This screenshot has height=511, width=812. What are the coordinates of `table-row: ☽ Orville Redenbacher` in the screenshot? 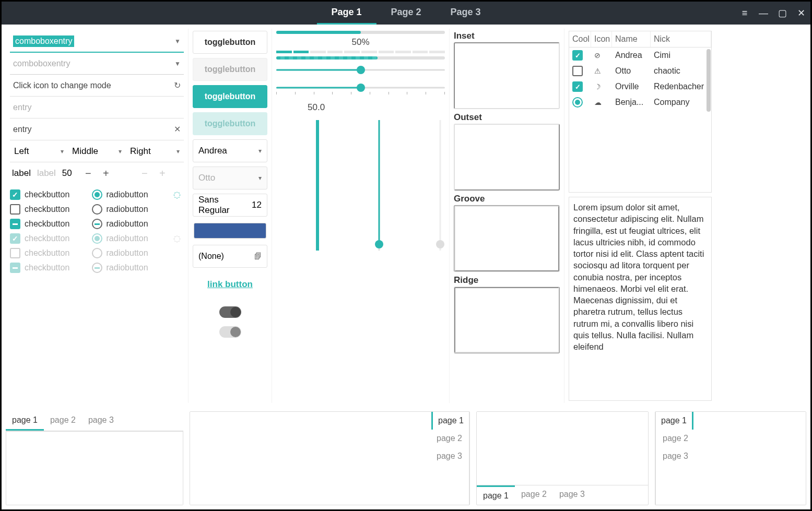 It's located at (640, 87).